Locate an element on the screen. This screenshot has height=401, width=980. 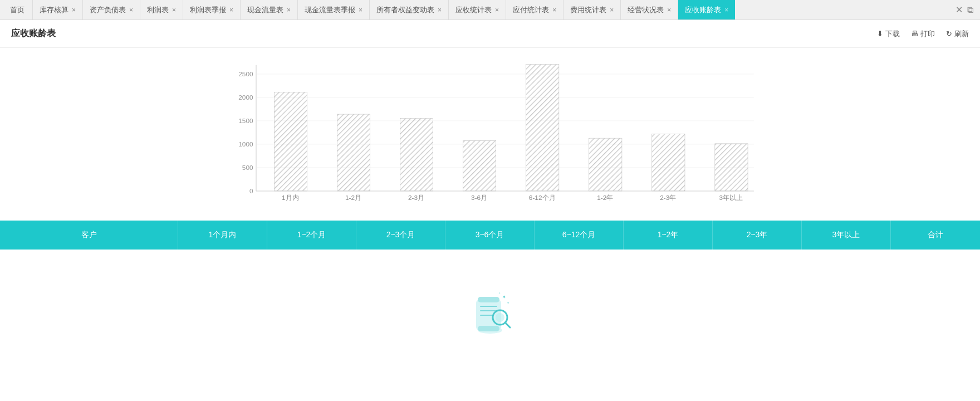
tab-label-balance: 资产负债表 is located at coordinates (108, 10).